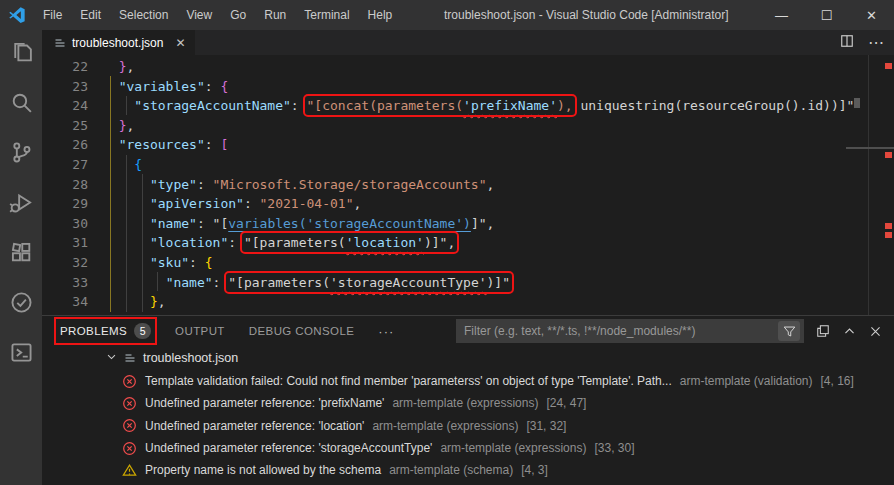  Describe the element at coordinates (174, 184) in the screenshot. I see `code-token: "type"` at that location.